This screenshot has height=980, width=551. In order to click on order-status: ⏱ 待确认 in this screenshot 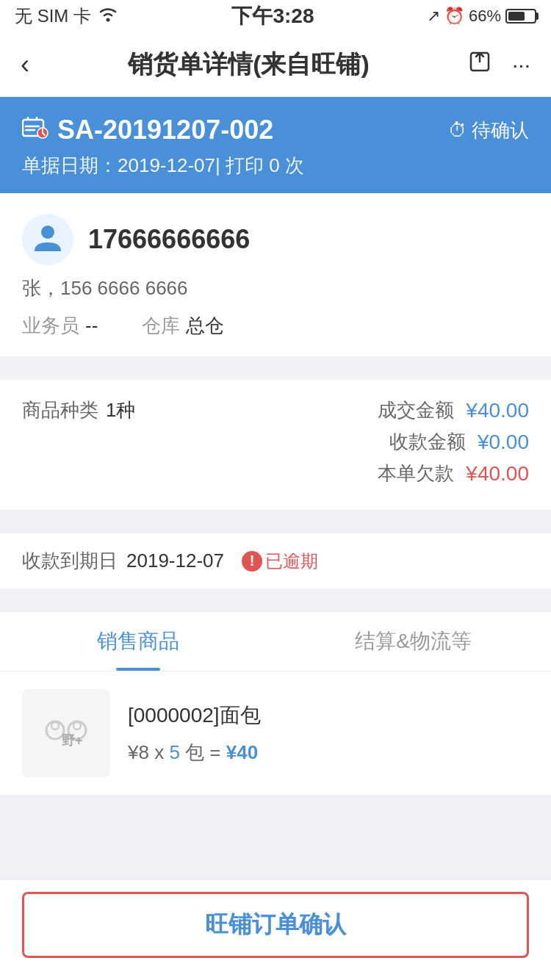, I will do `click(489, 131)`.